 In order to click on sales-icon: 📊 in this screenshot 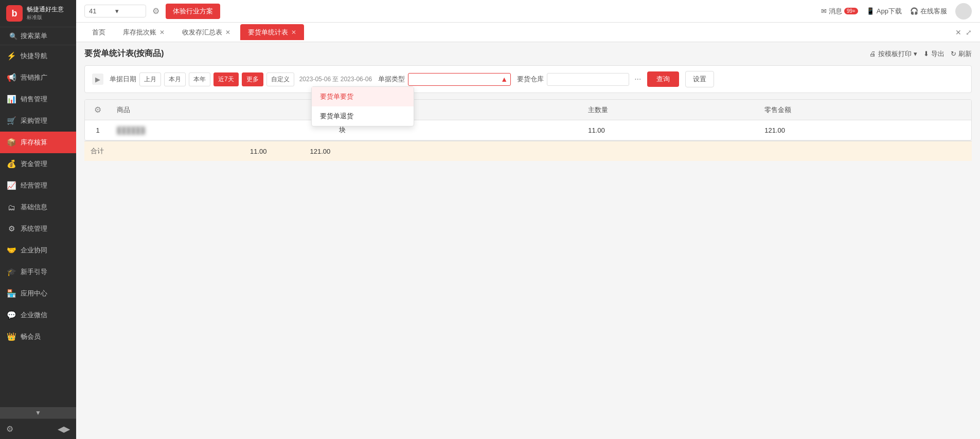, I will do `click(11, 99)`.